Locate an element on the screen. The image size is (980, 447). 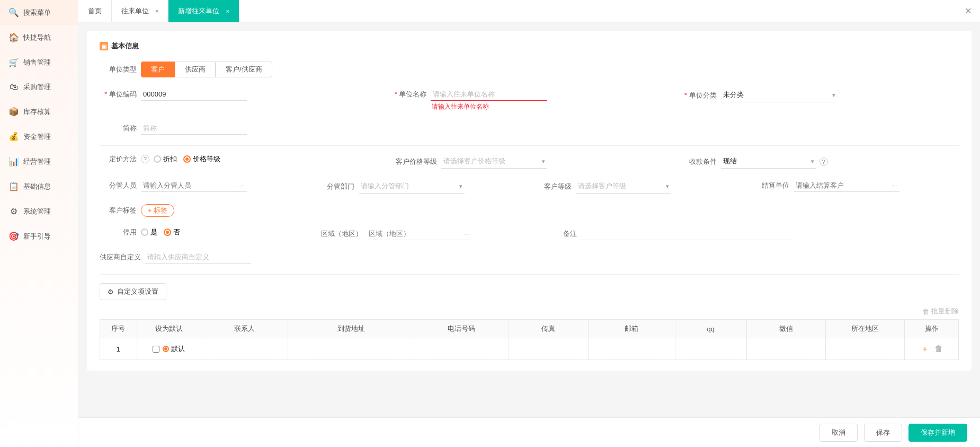
sidebar-item-label: 新手引导 is located at coordinates (37, 236).